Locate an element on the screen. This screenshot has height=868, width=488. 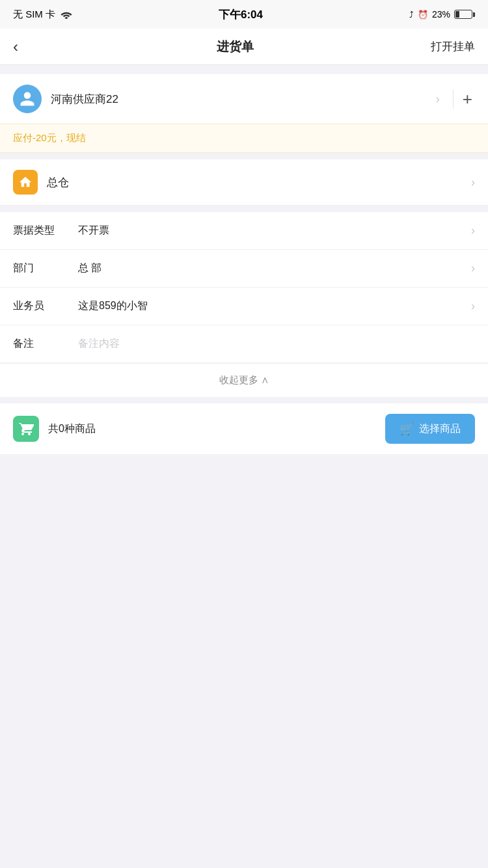
dept-value: 总 部 is located at coordinates (275, 268).